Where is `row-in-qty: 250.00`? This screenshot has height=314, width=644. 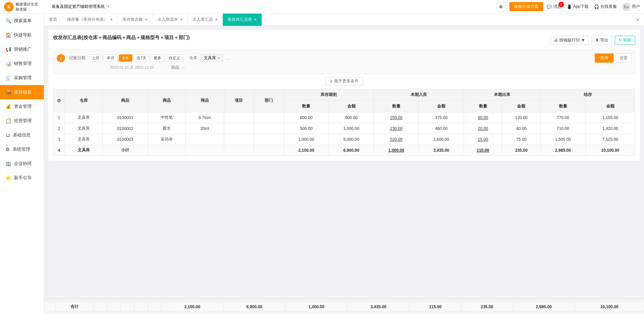
row-in-qty: 250.00 is located at coordinates (396, 118).